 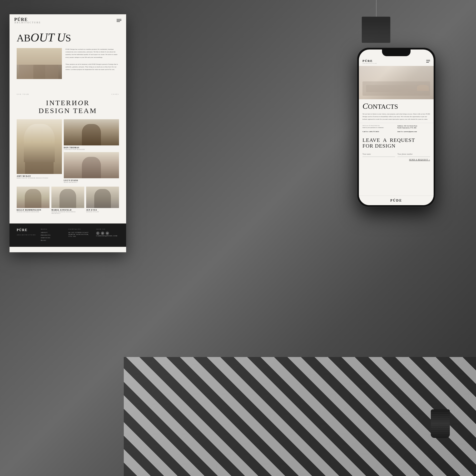 What do you see at coordinates (68, 151) in the screenshot?
I see `team-grid-top: AMY MCKAY DIRECTOR OF INTERIOR DESIGN ST…` at bounding box center [68, 151].